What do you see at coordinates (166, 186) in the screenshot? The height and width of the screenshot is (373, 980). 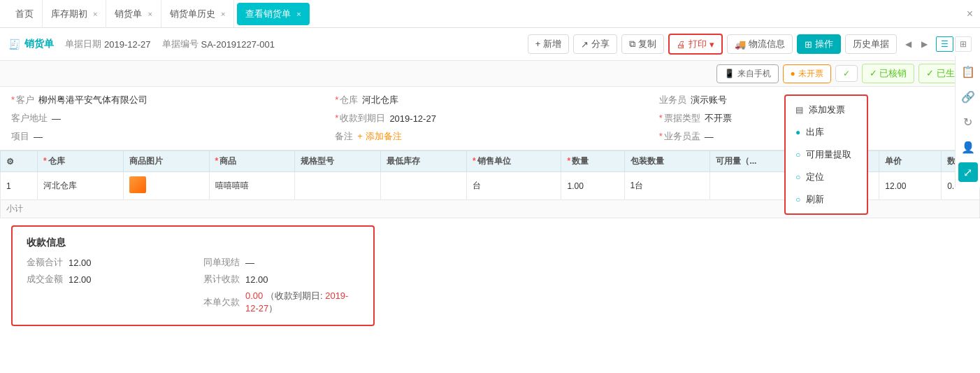 I see `row-image` at bounding box center [166, 186].